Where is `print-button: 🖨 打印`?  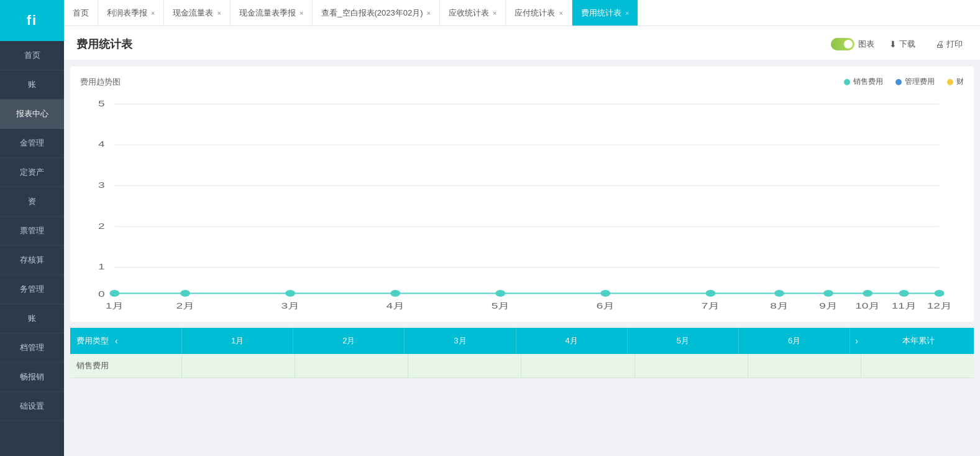
print-button: 🖨 打印 is located at coordinates (949, 44).